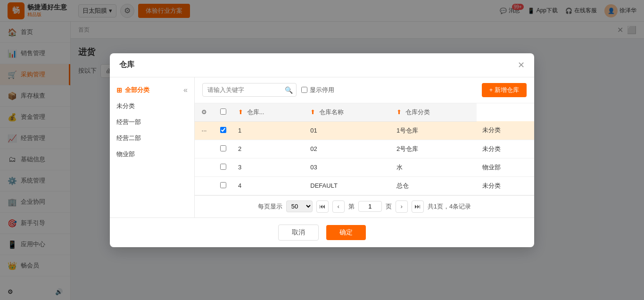 The height and width of the screenshot is (300, 644). I want to click on modal-title: 仓库, so click(127, 65).